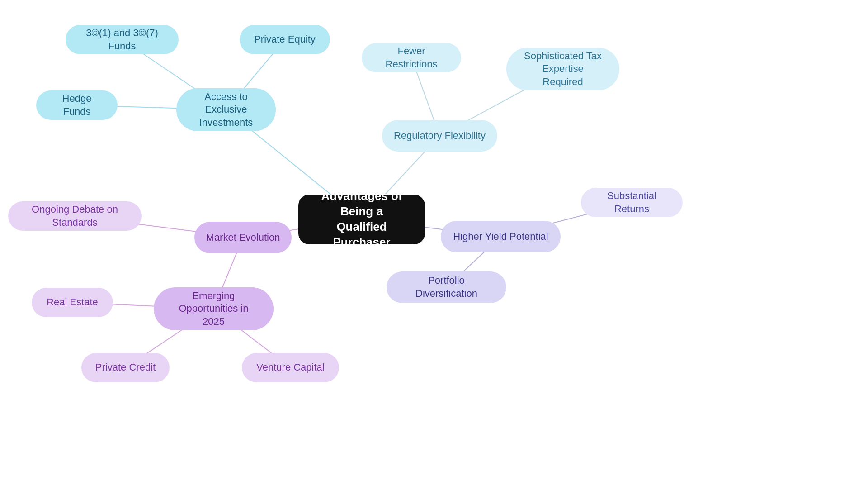 Image resolution: width=868 pixels, height=490 pixels. What do you see at coordinates (77, 105) in the screenshot?
I see `hedge-funds-node: Hedge Funds` at bounding box center [77, 105].